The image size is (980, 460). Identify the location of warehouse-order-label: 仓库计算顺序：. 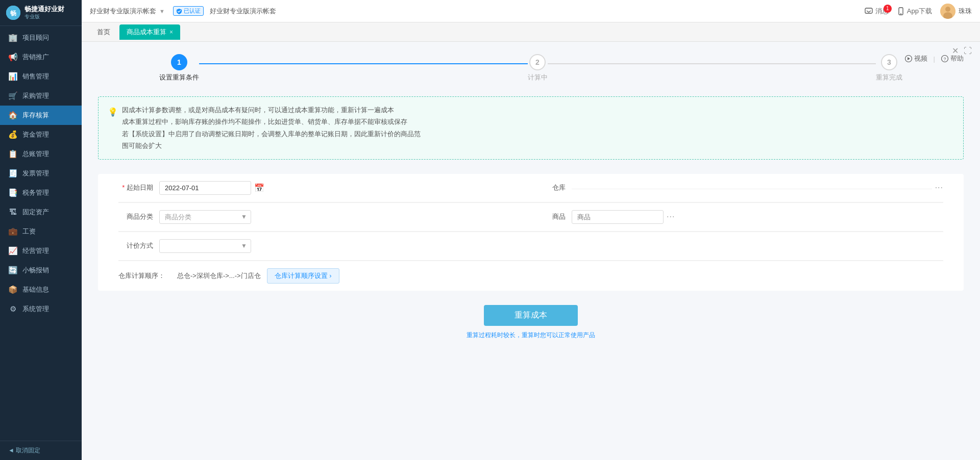
(145, 276).